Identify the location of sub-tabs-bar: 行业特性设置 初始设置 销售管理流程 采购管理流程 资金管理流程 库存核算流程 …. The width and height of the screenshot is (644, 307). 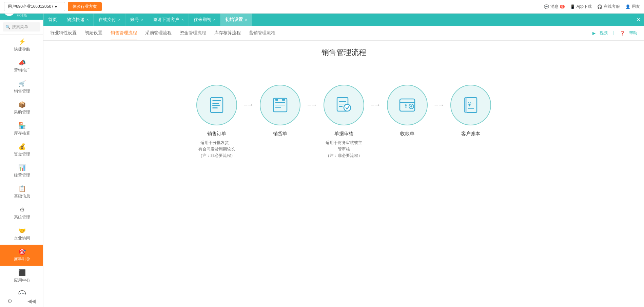
(344, 33).